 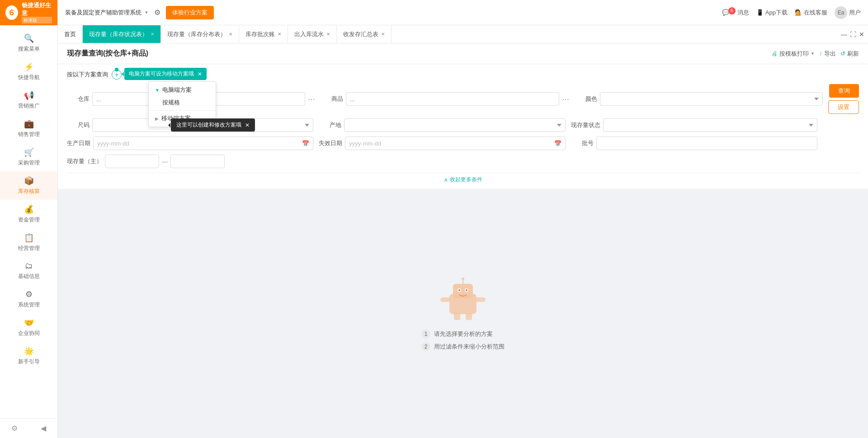 What do you see at coordinates (29, 214) in the screenshot?
I see `sidebar-item-finance: 💰 资金管理` at bounding box center [29, 214].